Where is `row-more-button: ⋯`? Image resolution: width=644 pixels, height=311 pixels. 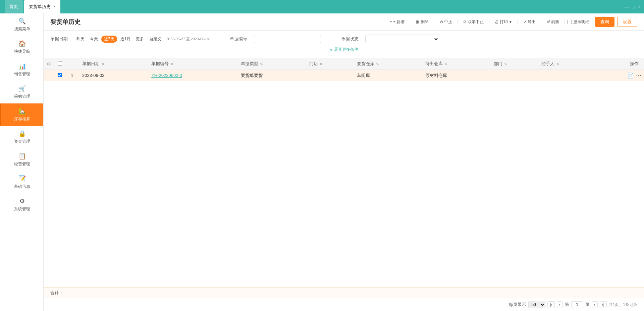 row-more-button: ⋯ is located at coordinates (639, 75).